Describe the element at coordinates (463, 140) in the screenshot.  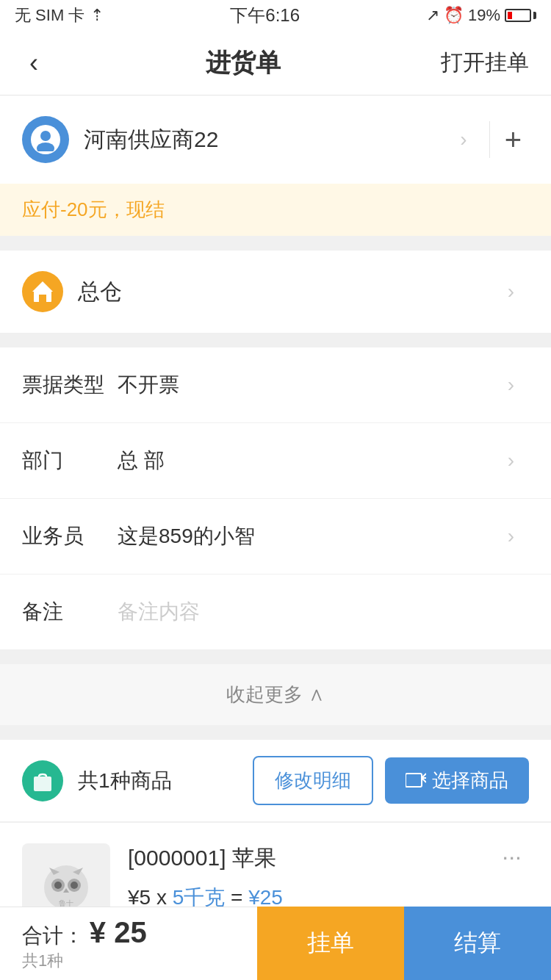
I see `supplier-chevron-icon: ›` at that location.